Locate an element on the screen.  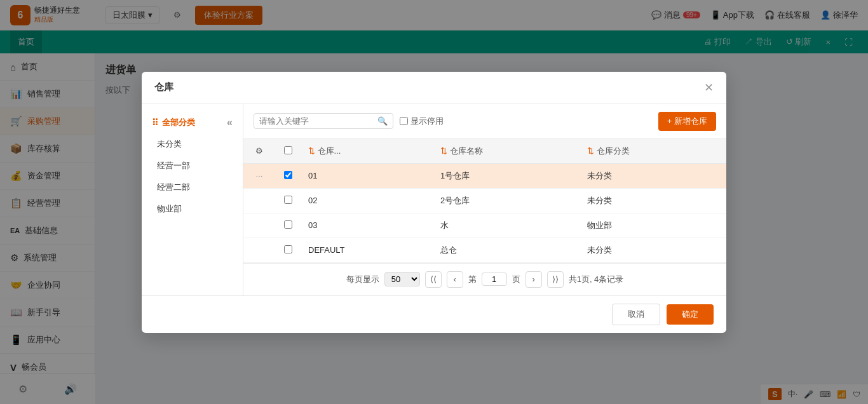
row-name-cell: 2号仓库 is located at coordinates (506, 201).